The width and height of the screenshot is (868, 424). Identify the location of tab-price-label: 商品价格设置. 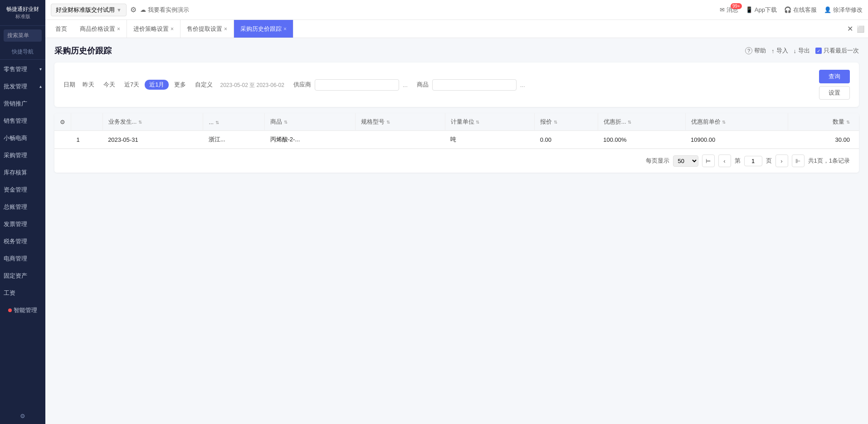
(98, 29).